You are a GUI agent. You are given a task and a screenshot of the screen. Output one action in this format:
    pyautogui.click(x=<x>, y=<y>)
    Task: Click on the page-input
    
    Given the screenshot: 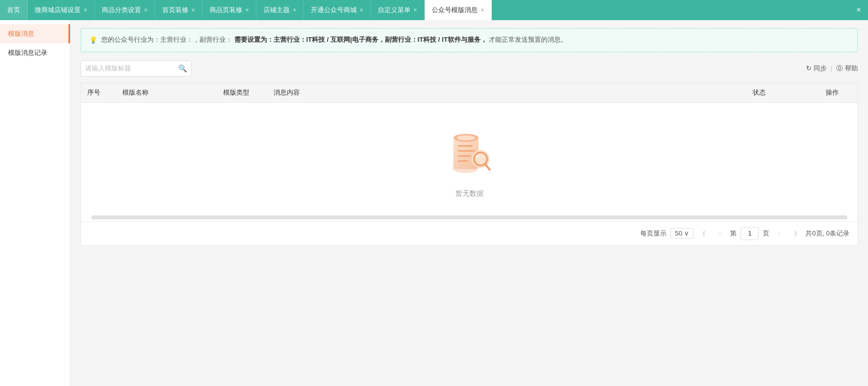 What is the action you would take?
    pyautogui.click(x=750, y=234)
    